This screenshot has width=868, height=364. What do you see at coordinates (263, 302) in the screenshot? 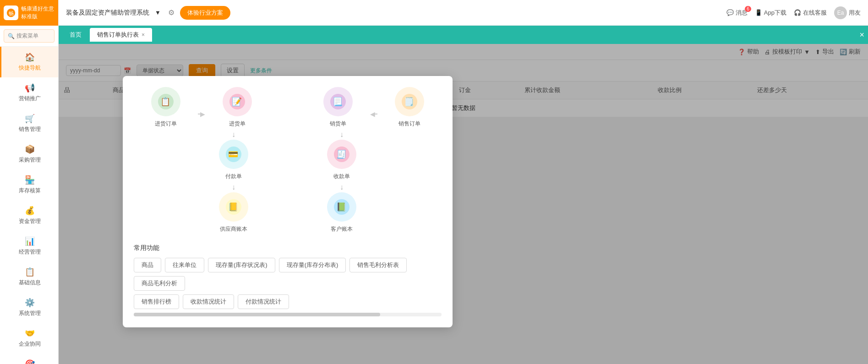
I see `func-btn-payment-stats: 付款情况统计` at bounding box center [263, 302].